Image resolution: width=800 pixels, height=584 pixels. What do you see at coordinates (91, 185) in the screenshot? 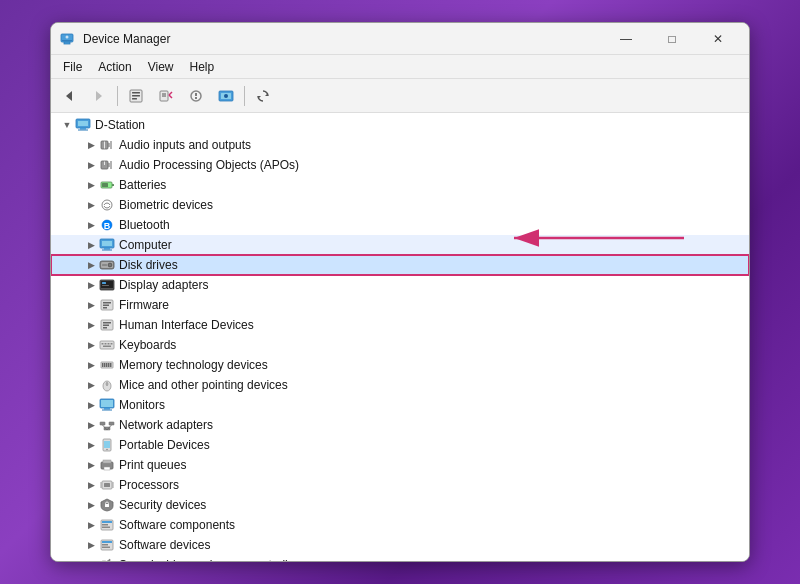
I see `expand-arrow-batteries: ▶` at bounding box center [91, 185].